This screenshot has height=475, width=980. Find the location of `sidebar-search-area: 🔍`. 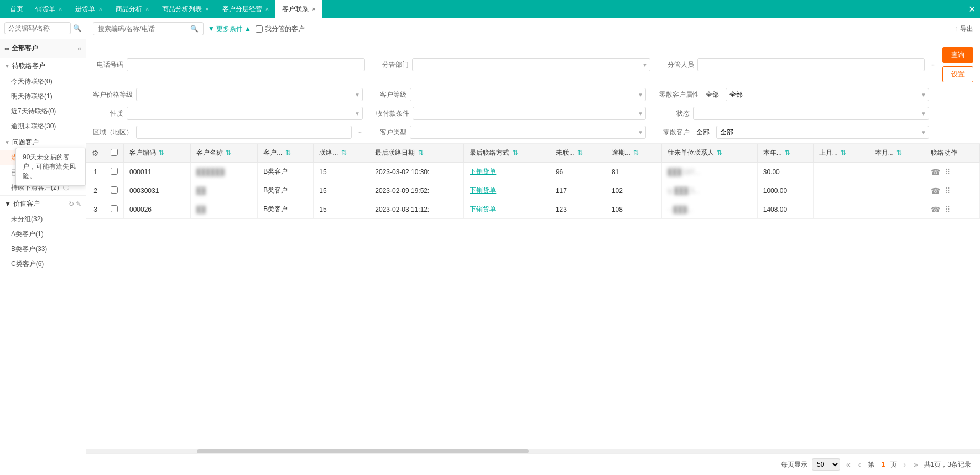

sidebar-search-area: 🔍 is located at coordinates (43, 29).